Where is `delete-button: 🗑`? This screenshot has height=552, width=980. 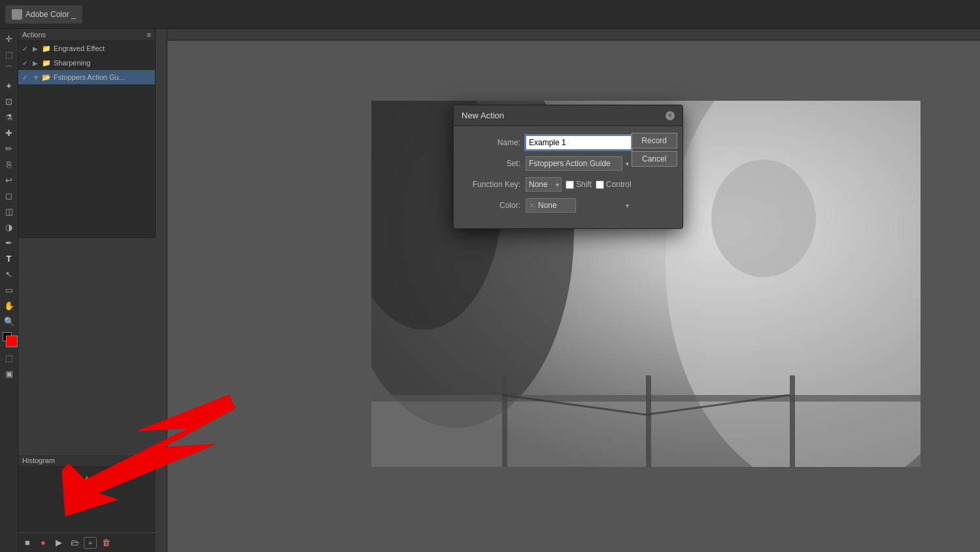
delete-button: 🗑 is located at coordinates (106, 543).